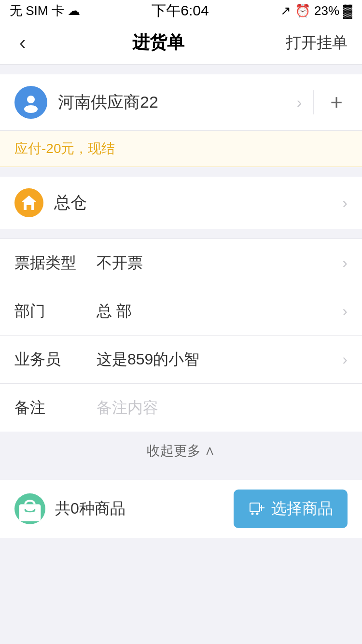 The height and width of the screenshot is (644, 362). I want to click on battery-icon: ▓, so click(348, 11).